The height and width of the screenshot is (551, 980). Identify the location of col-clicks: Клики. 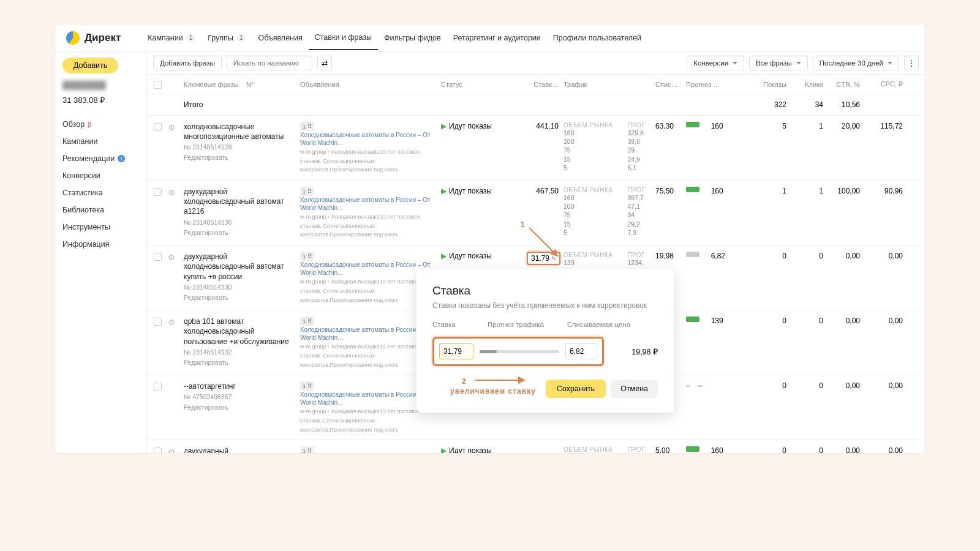
(809, 84).